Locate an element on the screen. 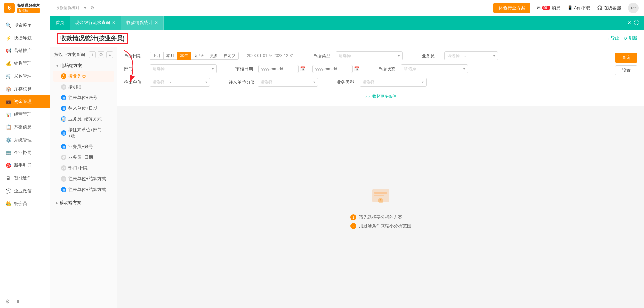 The width and height of the screenshot is (644, 308). tree-parent-desktop: ▼ 电脑端方案 is located at coordinates (84, 66).